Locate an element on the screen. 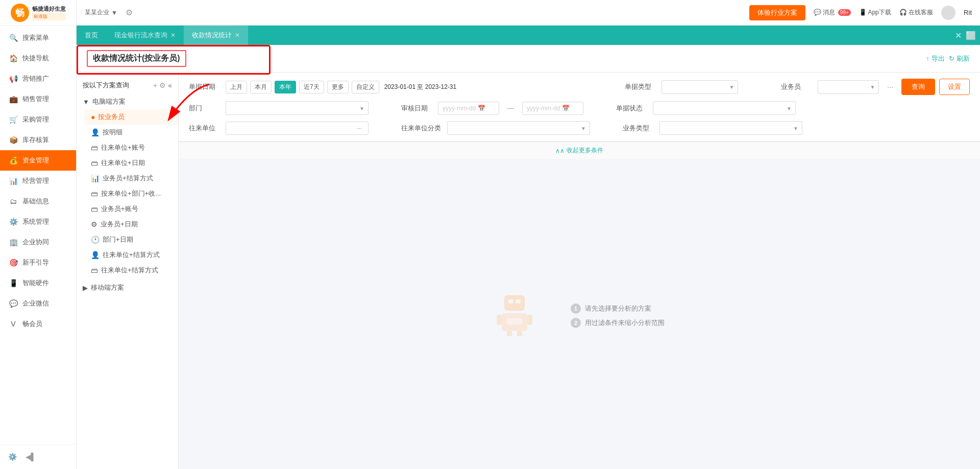  inventory-icon: 📦 is located at coordinates (13, 140).